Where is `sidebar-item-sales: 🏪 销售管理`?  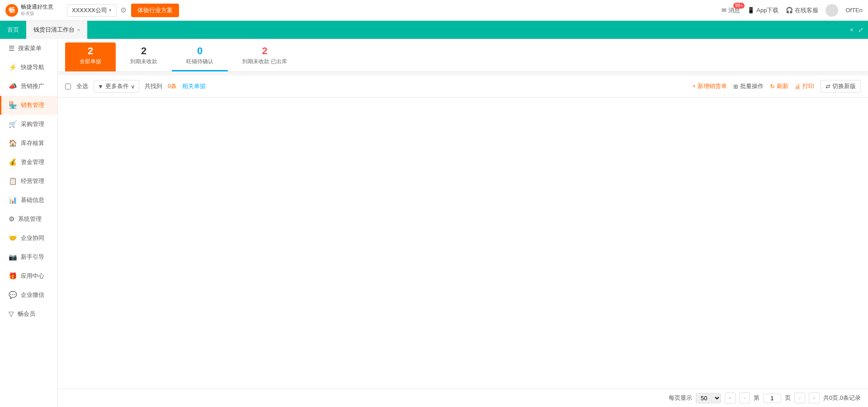 sidebar-item-sales: 🏪 销售管理 is located at coordinates (29, 105).